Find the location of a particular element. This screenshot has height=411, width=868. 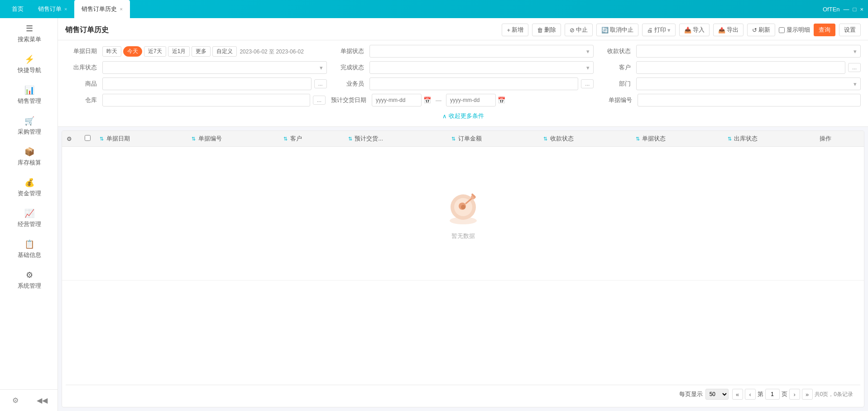

close-btn: × is located at coordinates (862, 9).